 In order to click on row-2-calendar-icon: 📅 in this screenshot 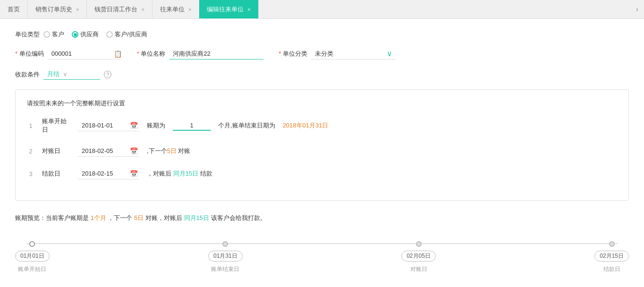, I will do `click(134, 151)`.